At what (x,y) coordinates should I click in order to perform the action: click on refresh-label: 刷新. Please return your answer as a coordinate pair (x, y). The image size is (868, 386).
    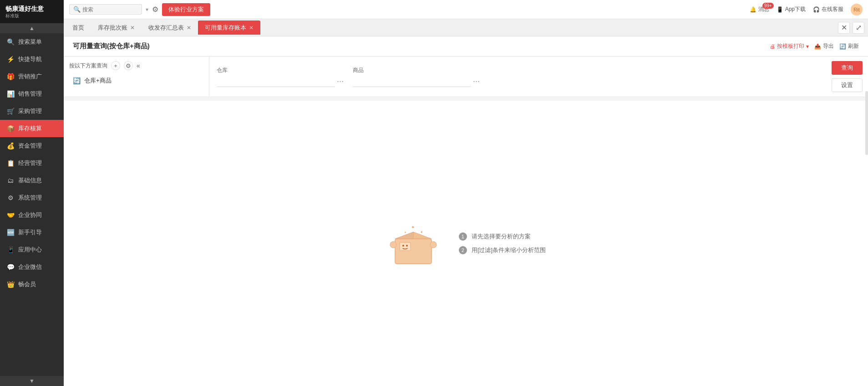
    Looking at the image, I should click on (853, 46).